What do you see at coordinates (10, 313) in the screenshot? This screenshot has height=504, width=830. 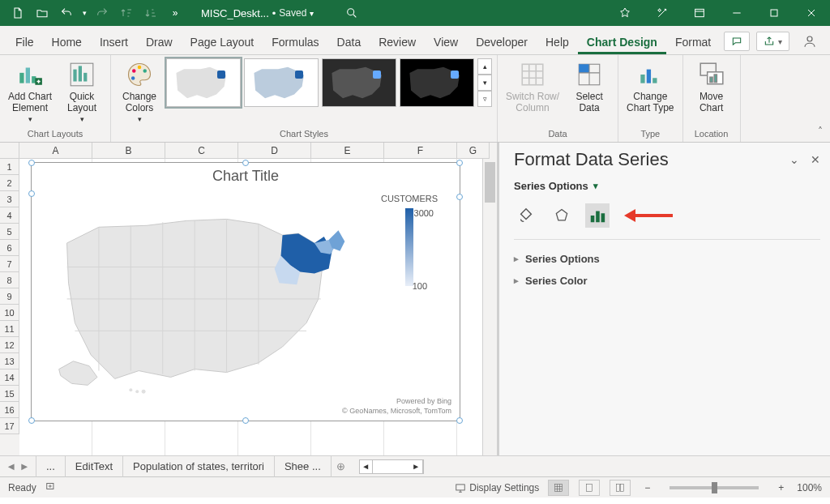 I see `row-header: 10` at bounding box center [10, 313].